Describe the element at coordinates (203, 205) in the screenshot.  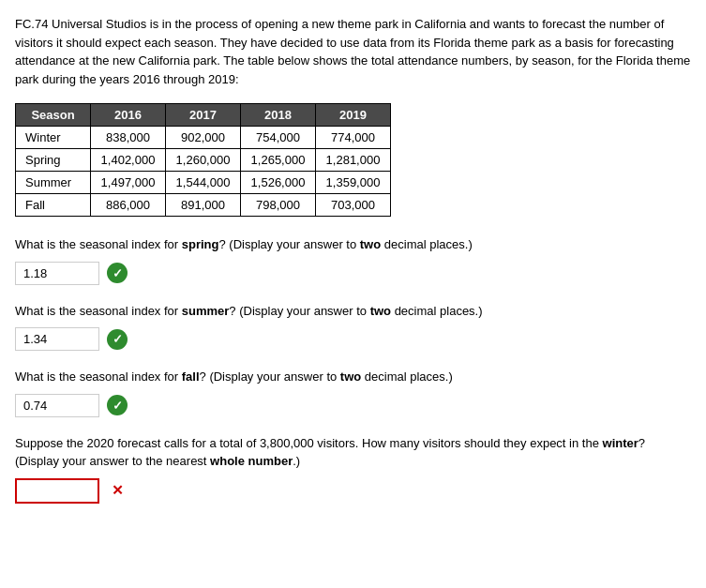
I see `table-cell-value: 891,000` at that location.